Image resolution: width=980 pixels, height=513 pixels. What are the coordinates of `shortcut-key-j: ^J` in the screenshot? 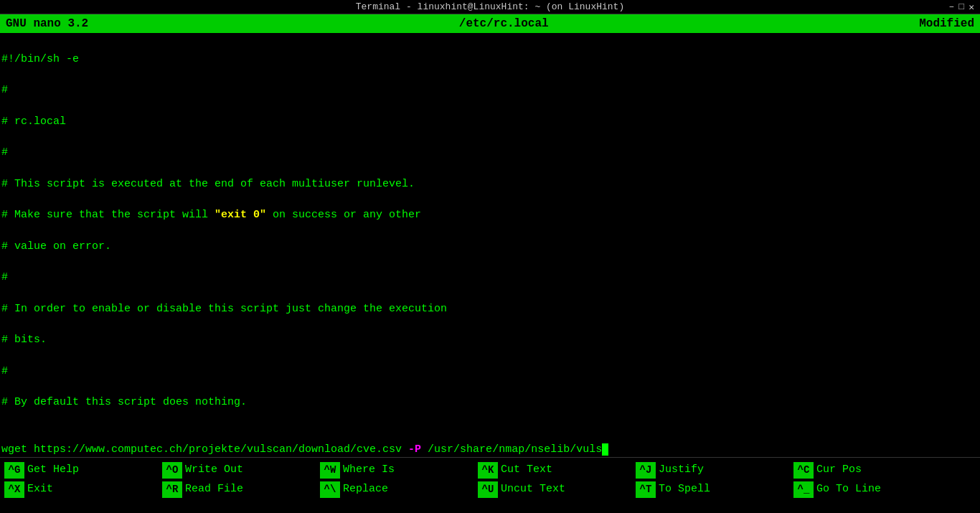 It's located at (646, 471).